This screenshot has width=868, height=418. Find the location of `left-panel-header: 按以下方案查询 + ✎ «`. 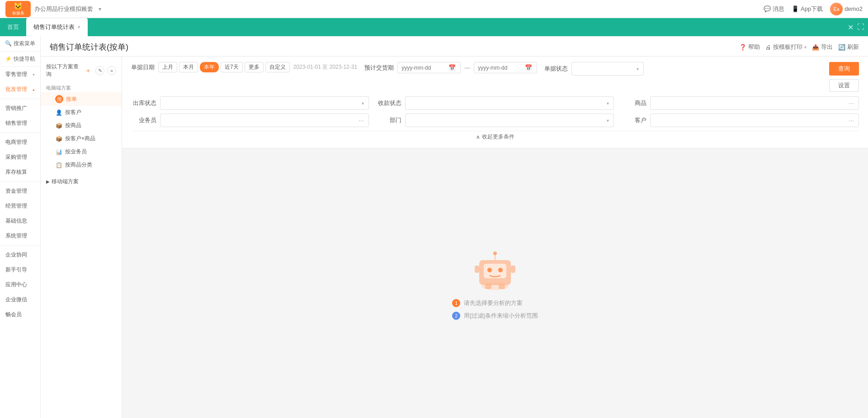

left-panel-header: 按以下方案查询 + ✎ « is located at coordinates (81, 71).